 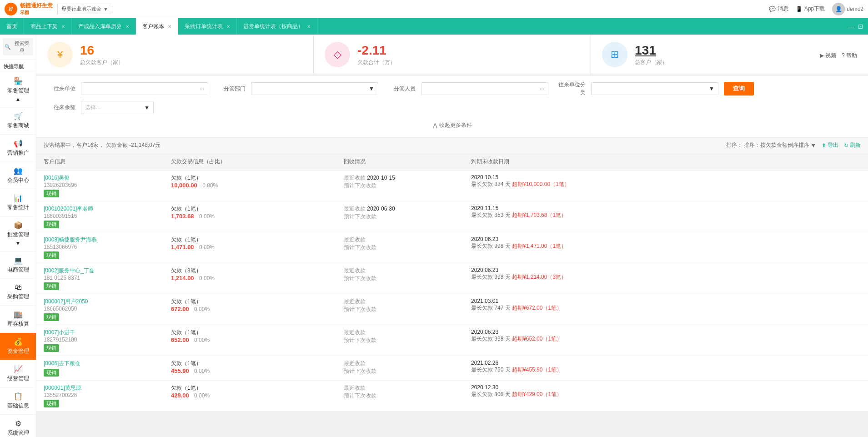 I want to click on tab-close-products: ✕, so click(x=63, y=26).